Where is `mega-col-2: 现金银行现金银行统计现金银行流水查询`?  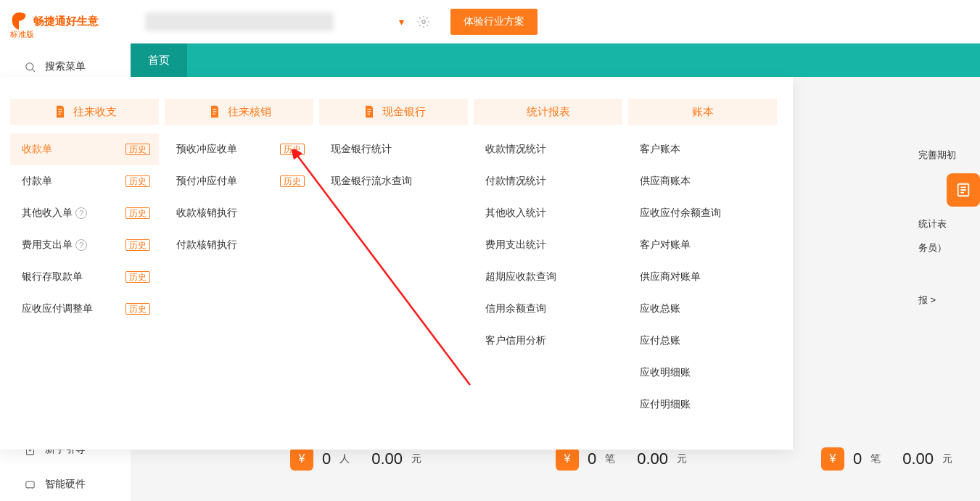
mega-col-2: 现金银行现金银行统计现金银行流水查询 is located at coordinates (393, 260).